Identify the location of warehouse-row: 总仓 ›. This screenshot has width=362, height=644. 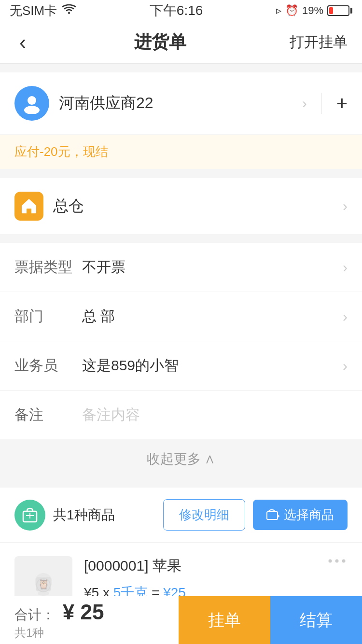
(181, 206).